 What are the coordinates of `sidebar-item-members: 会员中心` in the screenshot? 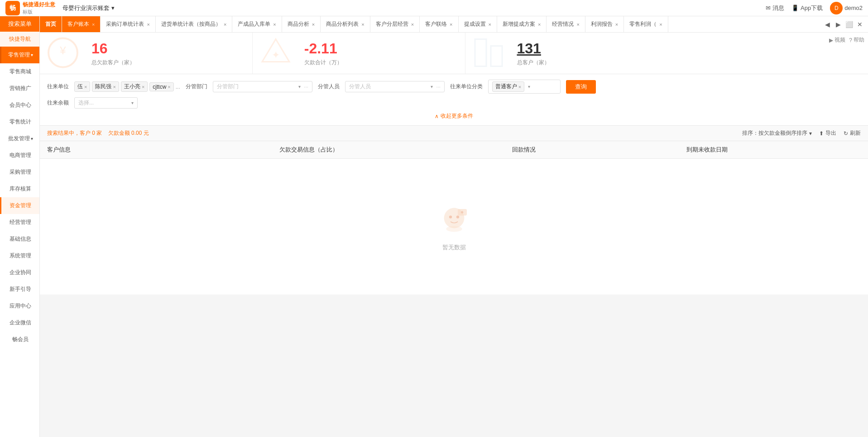 It's located at (20, 105).